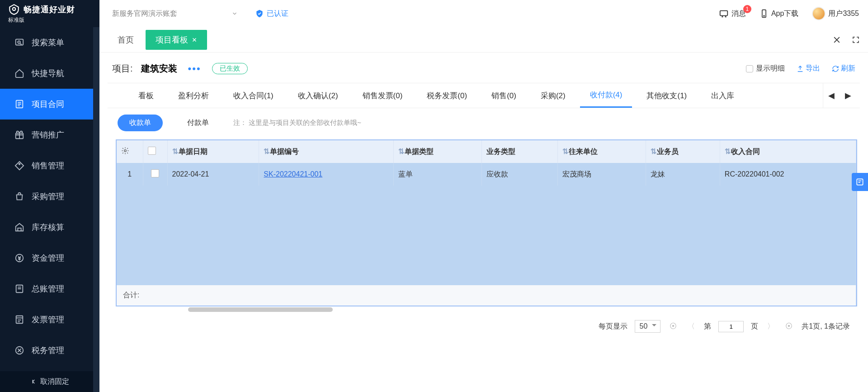 The image size is (868, 392). I want to click on sidebar-scrollbar, so click(96, 210).